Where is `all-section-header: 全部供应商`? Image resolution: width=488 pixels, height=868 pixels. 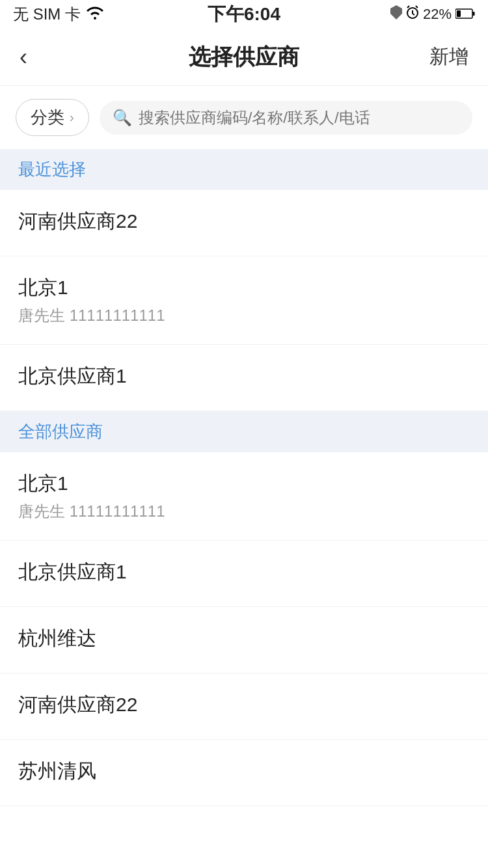
all-section-header: 全部供应商 is located at coordinates (244, 432).